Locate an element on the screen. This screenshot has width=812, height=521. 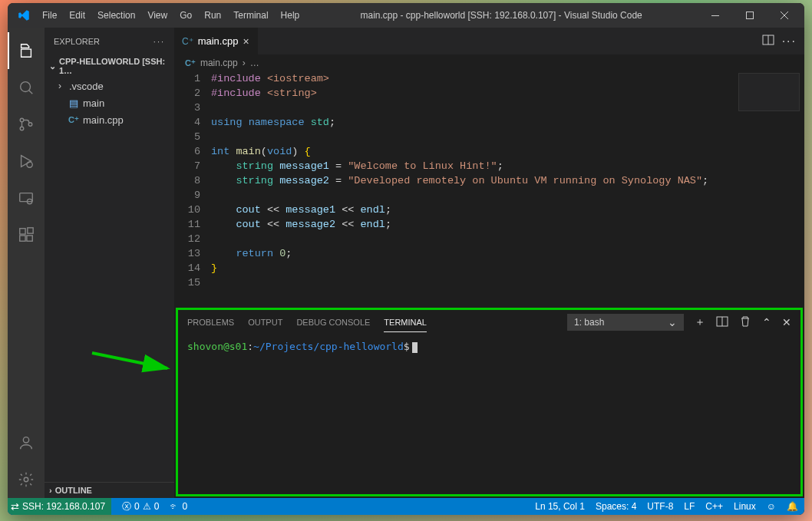
status-feedback-icon: ☺ is located at coordinates (771, 506).